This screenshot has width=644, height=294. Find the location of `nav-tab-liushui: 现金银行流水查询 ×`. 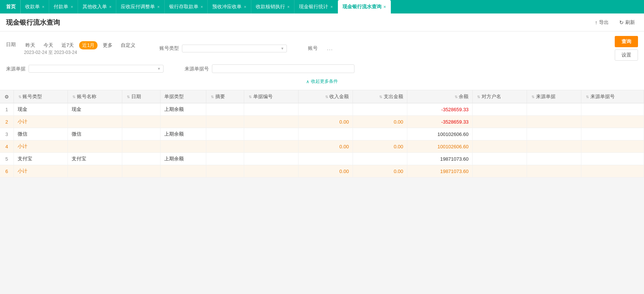

nav-tab-liushui: 现金银行流水查询 × is located at coordinates (365, 7).